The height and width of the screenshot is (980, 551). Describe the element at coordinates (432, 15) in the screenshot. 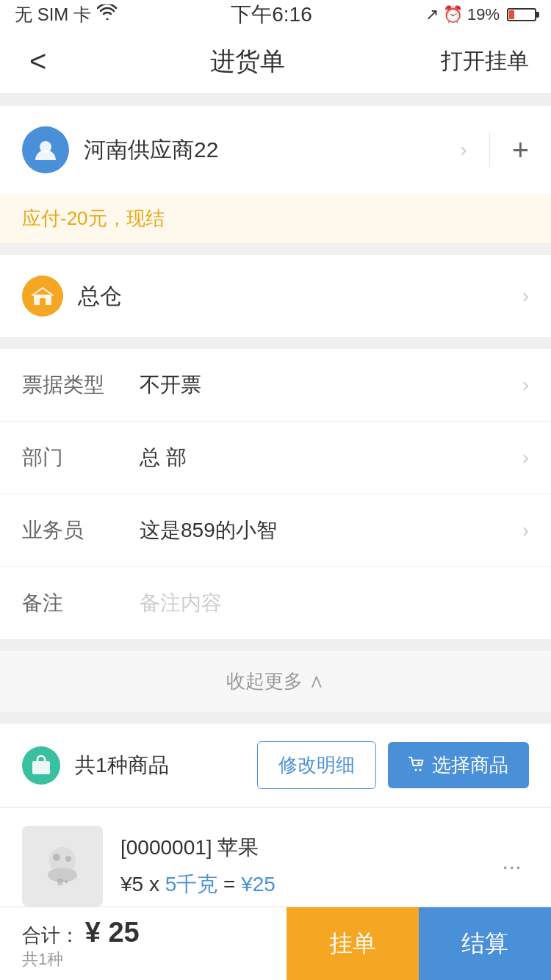

I see `location-icon: ↗` at that location.